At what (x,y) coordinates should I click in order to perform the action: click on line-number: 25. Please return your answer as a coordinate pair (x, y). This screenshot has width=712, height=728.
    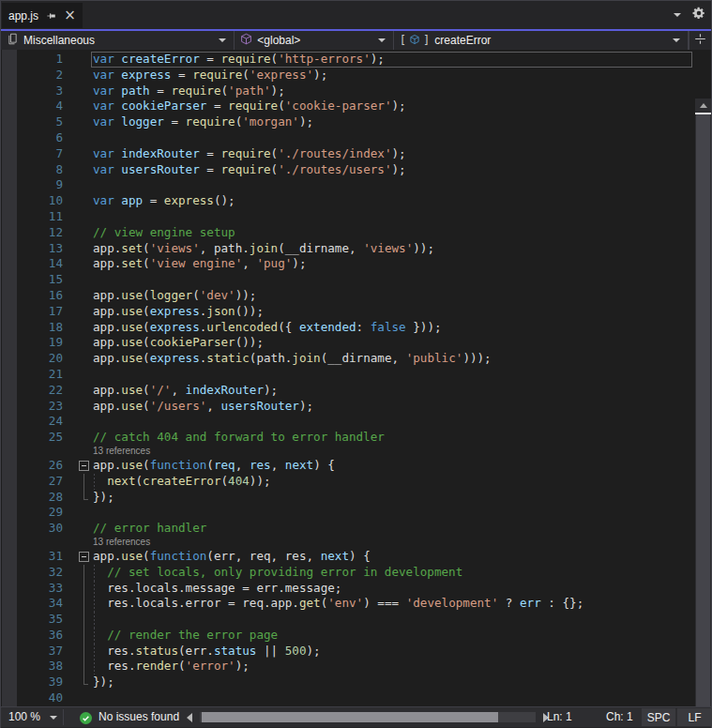
    Looking at the image, I should click on (32, 437).